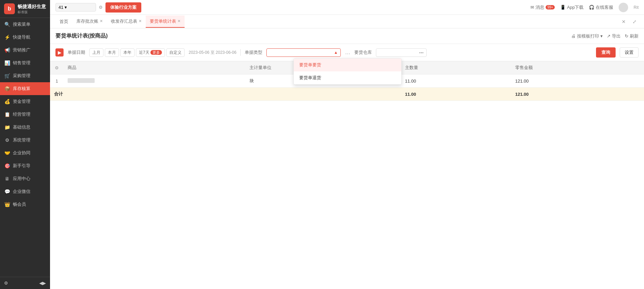 This screenshot has width=644, height=289. Describe the element at coordinates (7, 192) in the screenshot. I see `weixin-icon: 💬` at that location.